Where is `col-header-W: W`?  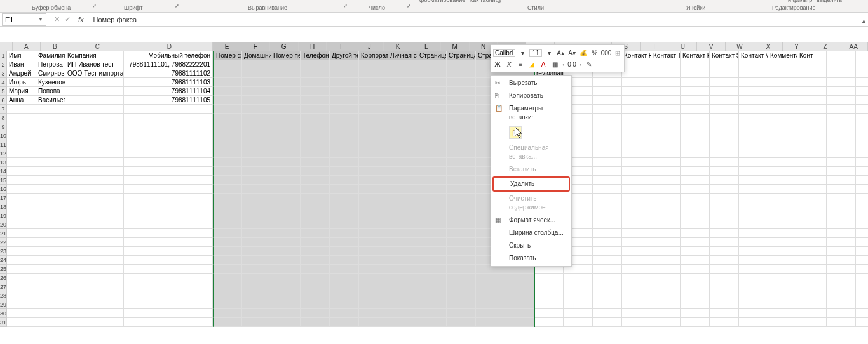 col-header-W: W is located at coordinates (740, 46).